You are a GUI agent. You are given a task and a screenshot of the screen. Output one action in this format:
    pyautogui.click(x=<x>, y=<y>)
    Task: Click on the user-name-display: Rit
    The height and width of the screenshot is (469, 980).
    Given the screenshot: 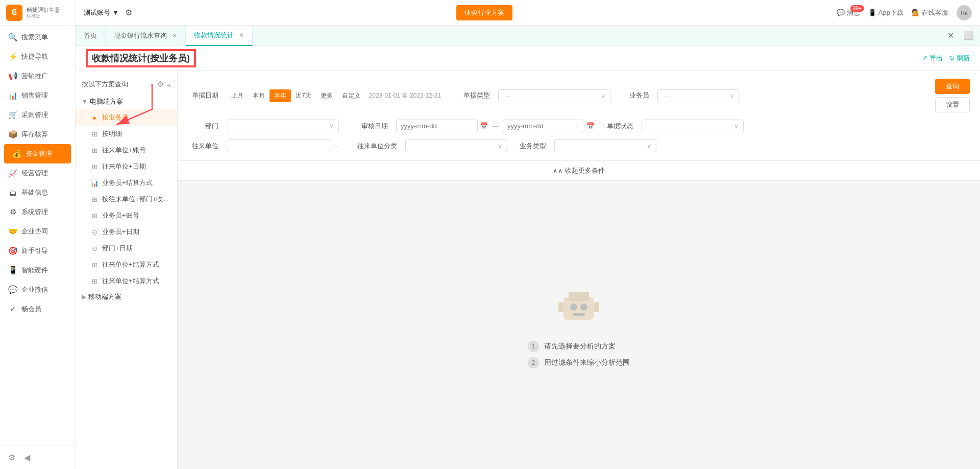 What is the action you would take?
    pyautogui.click(x=964, y=13)
    